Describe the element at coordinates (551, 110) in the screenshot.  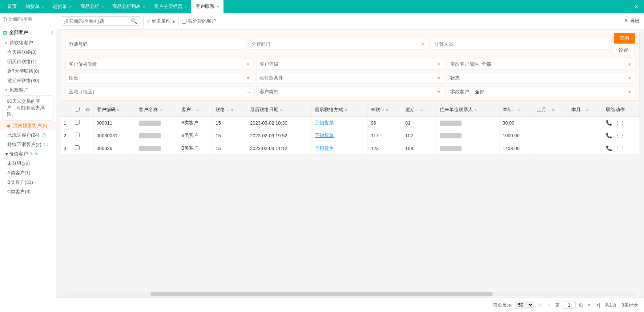
I see `col-last-month: 上月... ⇅` at that location.